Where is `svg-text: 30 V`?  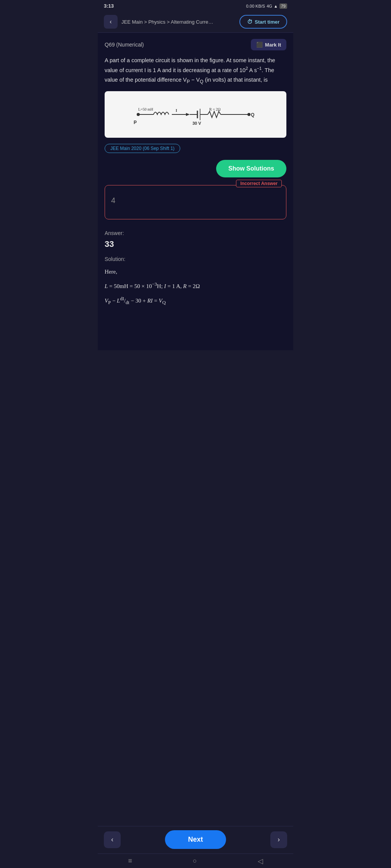 svg-text: 30 V is located at coordinates (197, 123).